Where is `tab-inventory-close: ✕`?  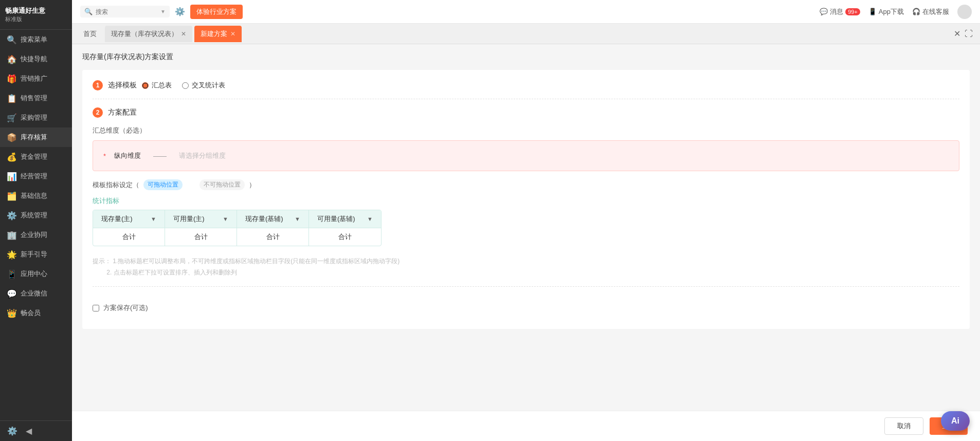 tab-inventory-close: ✕ is located at coordinates (184, 34).